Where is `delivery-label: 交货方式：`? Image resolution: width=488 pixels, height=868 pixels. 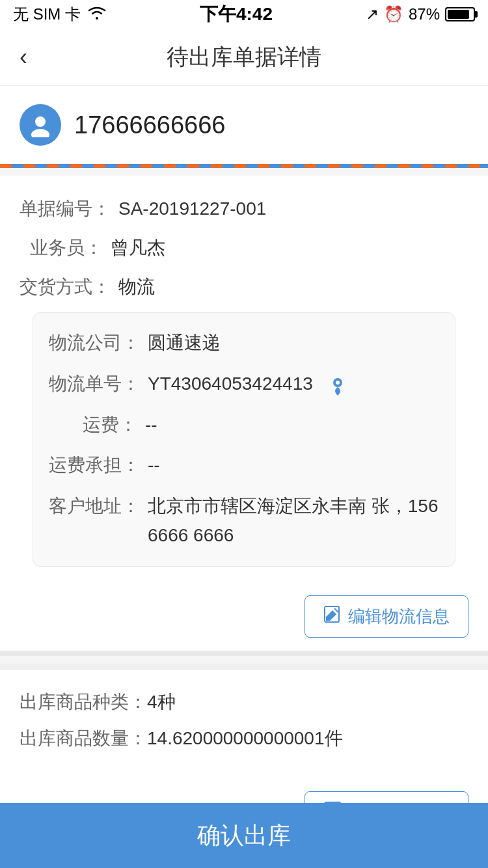 delivery-label: 交货方式： is located at coordinates (69, 287).